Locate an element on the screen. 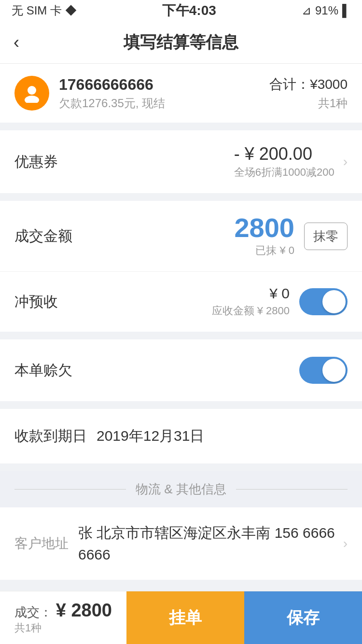 The image size is (362, 644). address-value: 张 北京市市辖区海淀区永丰南 156 6666 6666 is located at coordinates (209, 544).